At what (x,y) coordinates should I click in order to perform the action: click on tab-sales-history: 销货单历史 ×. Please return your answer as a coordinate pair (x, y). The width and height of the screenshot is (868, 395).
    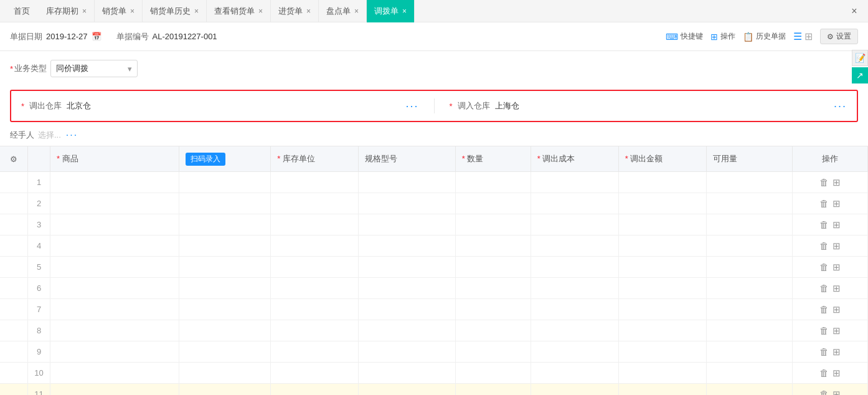
    Looking at the image, I should click on (174, 11).